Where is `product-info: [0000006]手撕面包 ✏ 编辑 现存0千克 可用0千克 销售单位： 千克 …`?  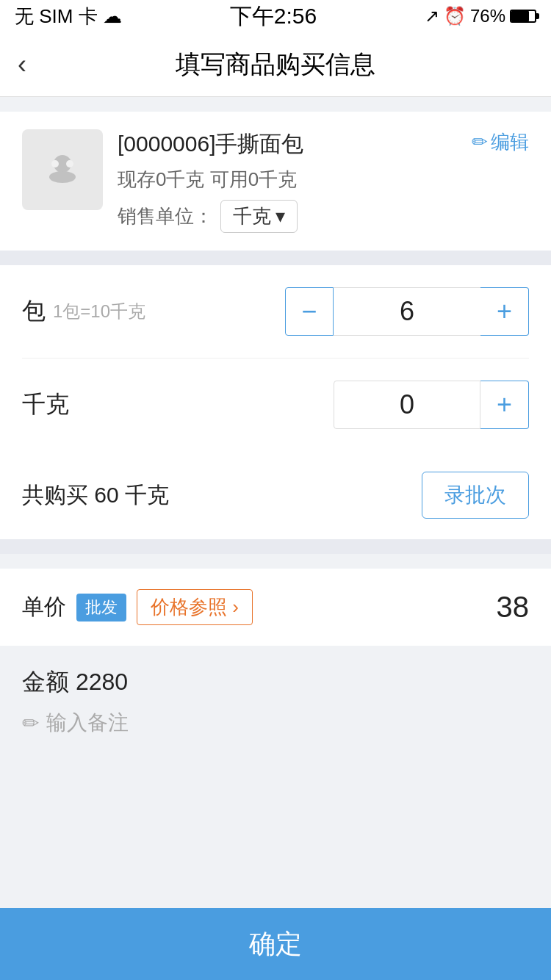 product-info: [0000006]手撕面包 ✏ 编辑 现存0千克 可用0千克 销售单位： 千克 … is located at coordinates (323, 181).